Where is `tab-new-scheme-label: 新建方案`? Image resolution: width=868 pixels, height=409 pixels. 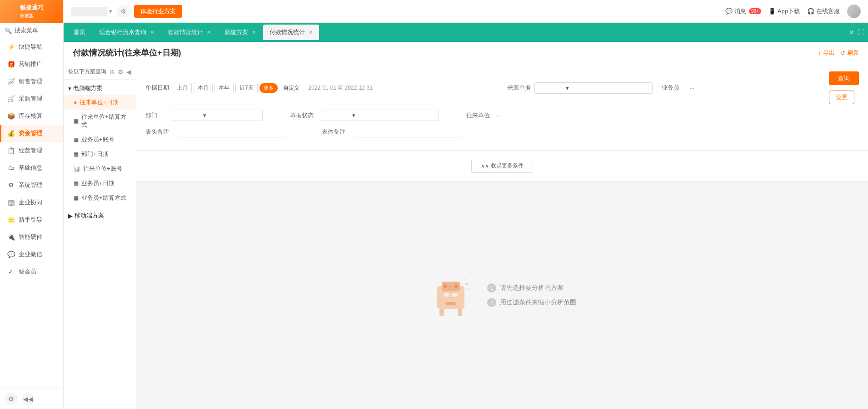
tab-new-scheme-label: 新建方案 is located at coordinates (236, 32).